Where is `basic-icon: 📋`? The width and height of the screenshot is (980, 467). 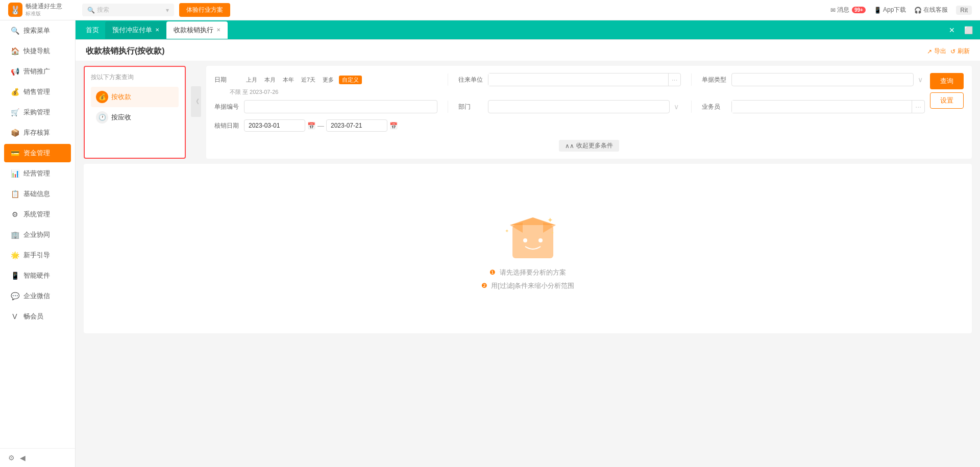
basic-icon: 📋 is located at coordinates (15, 194).